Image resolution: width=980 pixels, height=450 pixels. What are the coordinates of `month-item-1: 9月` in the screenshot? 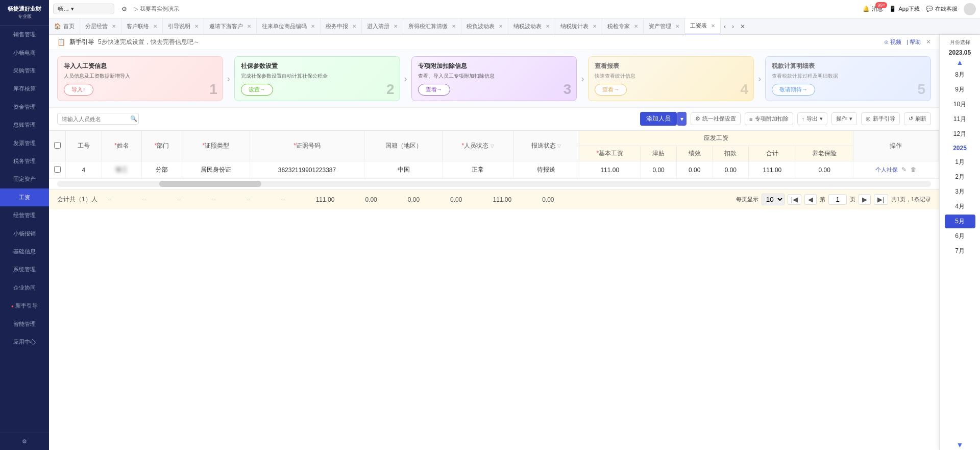 It's located at (960, 90).